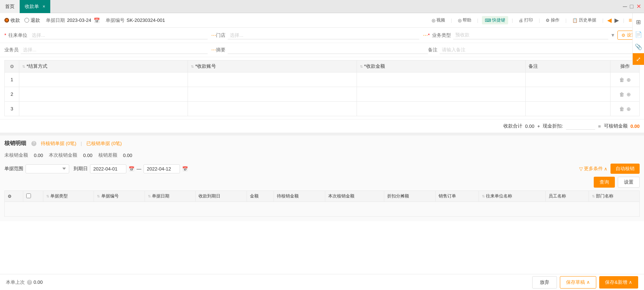 This screenshot has width=644, height=290. Describe the element at coordinates (568, 94) in the screenshot. I see `row-2-remark` at that location.